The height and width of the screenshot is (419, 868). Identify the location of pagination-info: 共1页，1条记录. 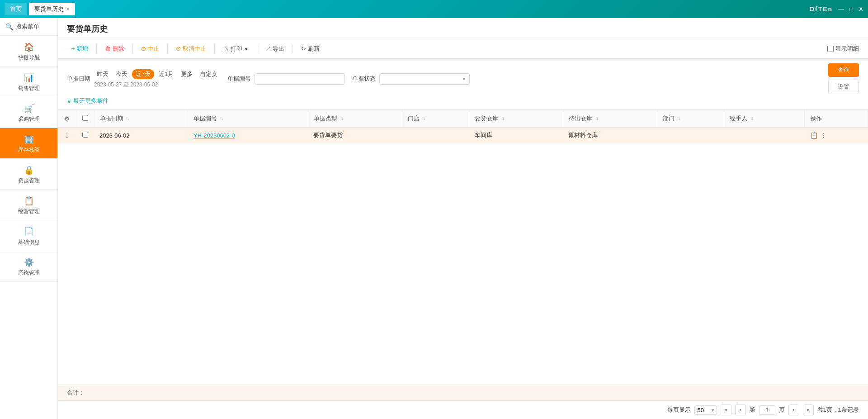
(838, 410).